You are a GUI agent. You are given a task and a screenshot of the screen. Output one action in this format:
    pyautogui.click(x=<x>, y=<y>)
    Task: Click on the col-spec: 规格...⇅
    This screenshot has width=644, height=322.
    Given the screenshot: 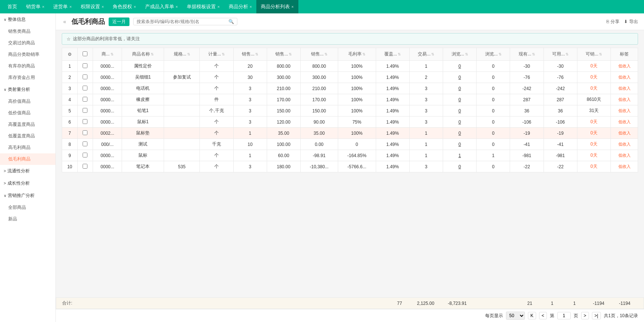 What is the action you would take?
    pyautogui.click(x=182, y=54)
    